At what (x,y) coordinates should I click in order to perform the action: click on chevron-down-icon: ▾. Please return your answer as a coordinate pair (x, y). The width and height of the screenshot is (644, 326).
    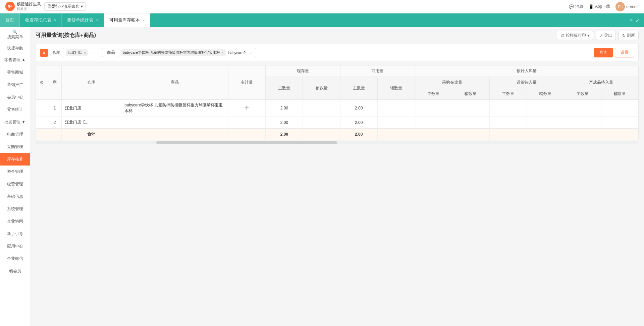
    Looking at the image, I should click on (588, 36).